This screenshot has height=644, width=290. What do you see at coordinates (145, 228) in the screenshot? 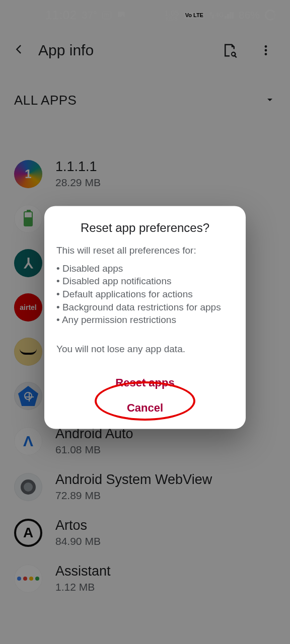
I see `dialog-title: Reset app preferences?` at bounding box center [145, 228].